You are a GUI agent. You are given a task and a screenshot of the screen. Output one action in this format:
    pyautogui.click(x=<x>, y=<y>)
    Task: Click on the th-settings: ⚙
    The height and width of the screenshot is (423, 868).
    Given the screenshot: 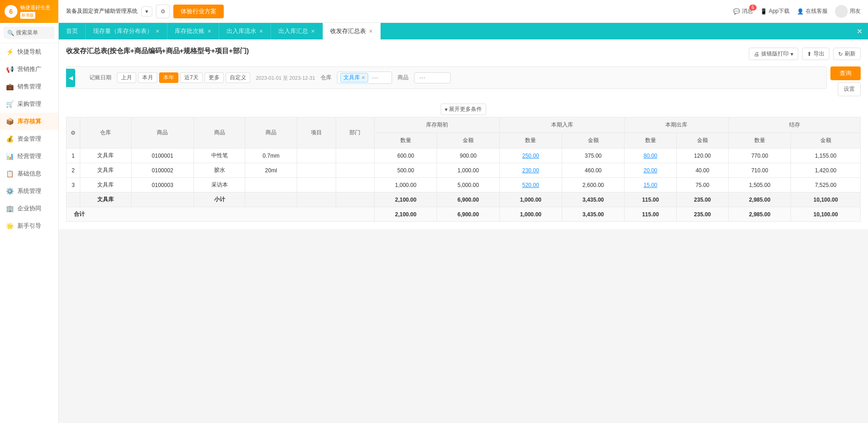 What is the action you would take?
    pyautogui.click(x=73, y=133)
    